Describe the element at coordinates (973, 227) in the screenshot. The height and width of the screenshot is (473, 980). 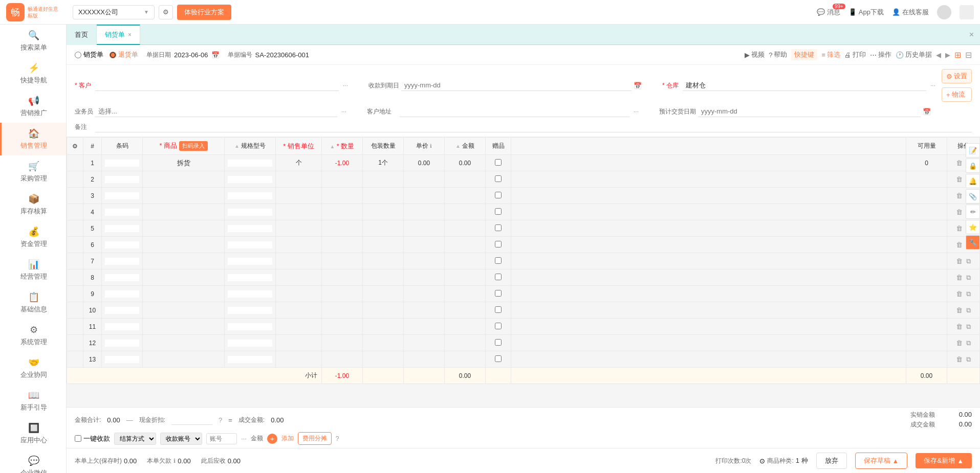
I see `right-panel-btn-star: ⭐` at that location.